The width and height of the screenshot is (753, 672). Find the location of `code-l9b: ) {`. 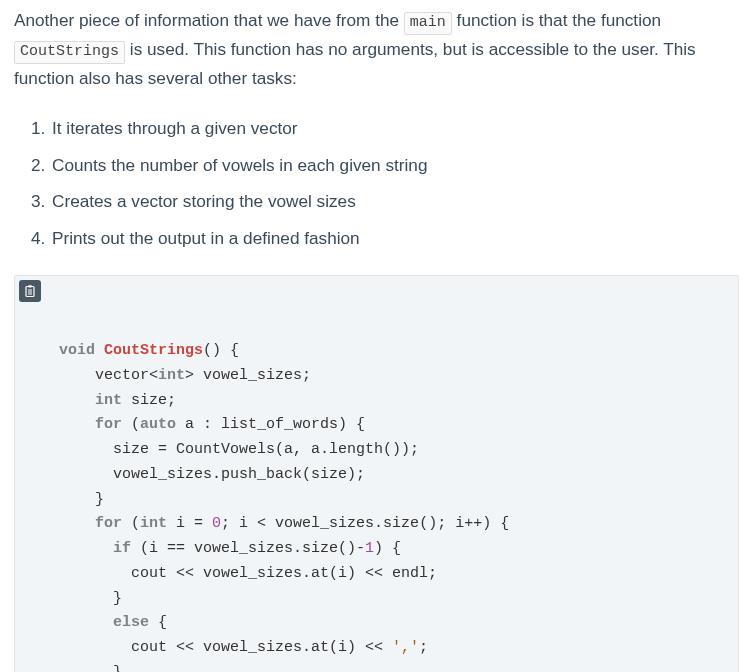

code-l9b: ) { is located at coordinates (388, 548).